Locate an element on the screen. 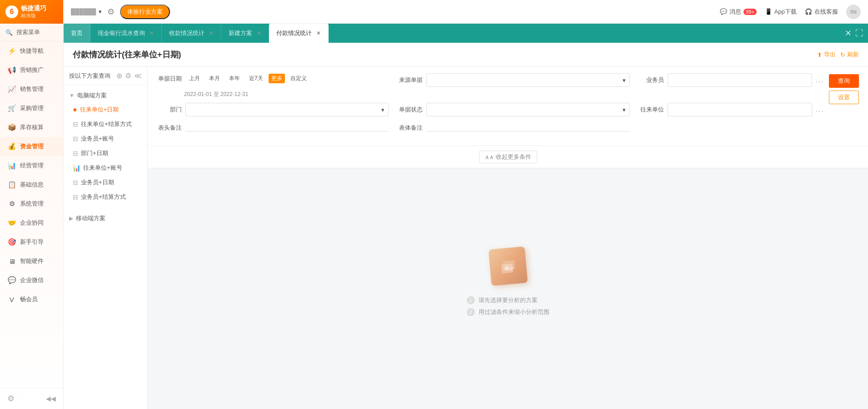  sidebar-item-operation: 📊 经营管理 is located at coordinates (32, 166).